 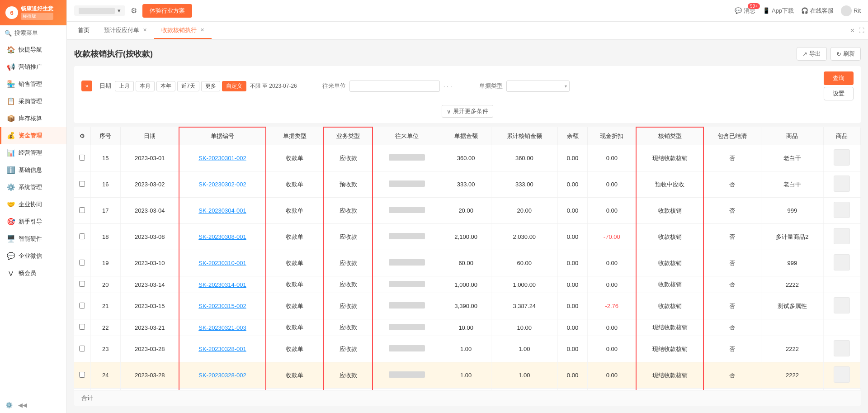 I want to click on sidebar-settings-icon: ⚙️, so click(x=9, y=405).